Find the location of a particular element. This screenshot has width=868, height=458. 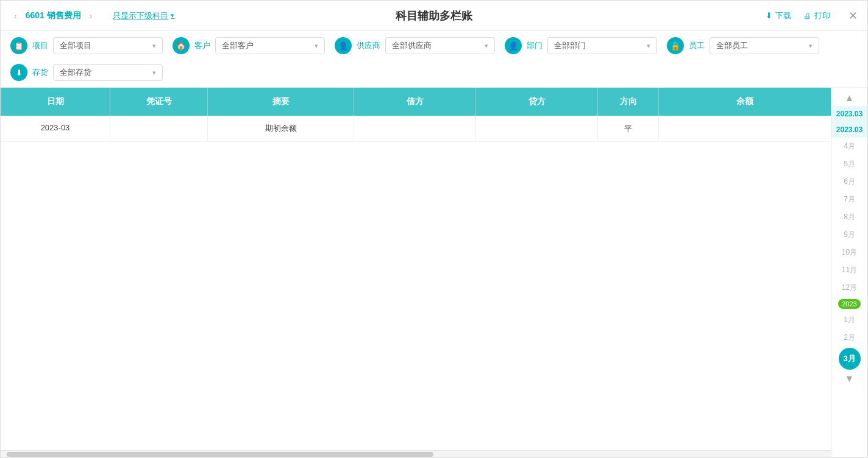

timeline-item-october: 10月 is located at coordinates (850, 252).